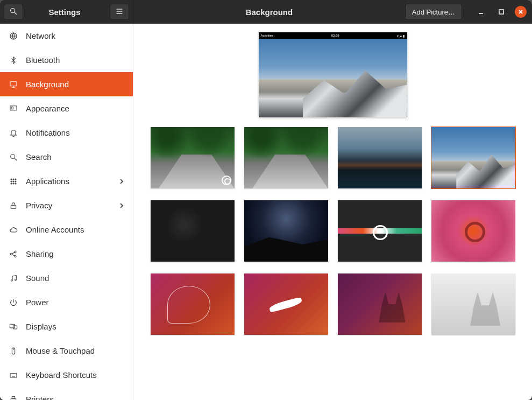  I want to click on sidebar-item-bluetooth: Bluetooth, so click(67, 60).